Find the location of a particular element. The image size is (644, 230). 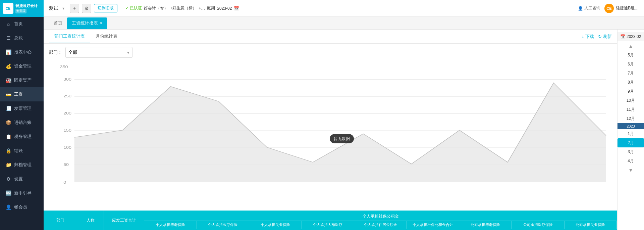

home-icon: ⌂ is located at coordinates (8, 24).